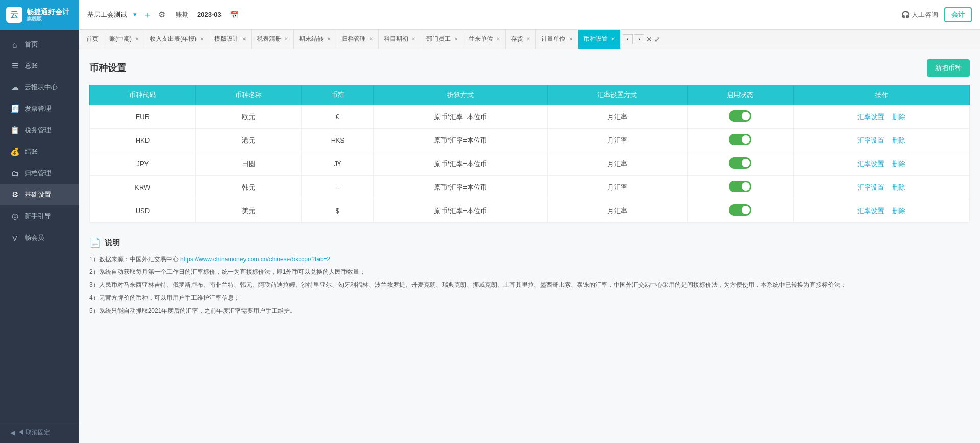 This screenshot has height=443, width=980. I want to click on tab-currency-close: ✕, so click(613, 39).